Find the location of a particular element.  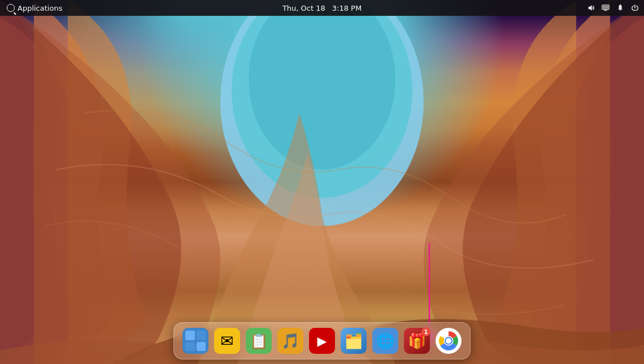

search-icon is located at coordinates (11, 8).